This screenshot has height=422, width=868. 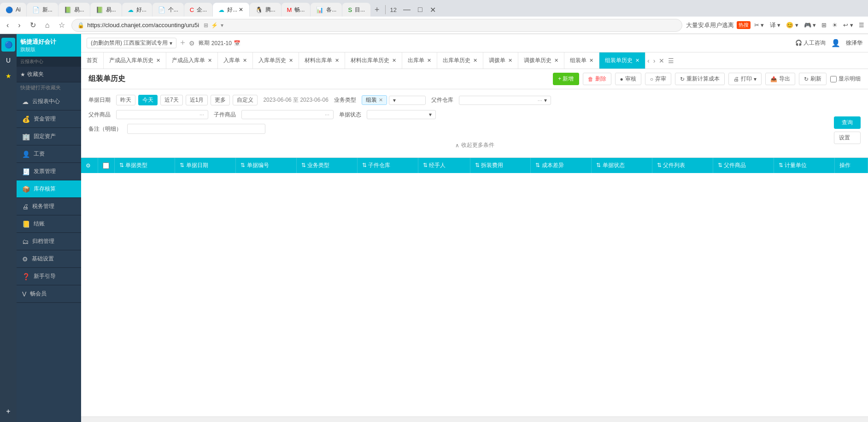 What do you see at coordinates (49, 259) in the screenshot?
I see `nav-item-settings: ⚙ 基础设置` at bounding box center [49, 259].